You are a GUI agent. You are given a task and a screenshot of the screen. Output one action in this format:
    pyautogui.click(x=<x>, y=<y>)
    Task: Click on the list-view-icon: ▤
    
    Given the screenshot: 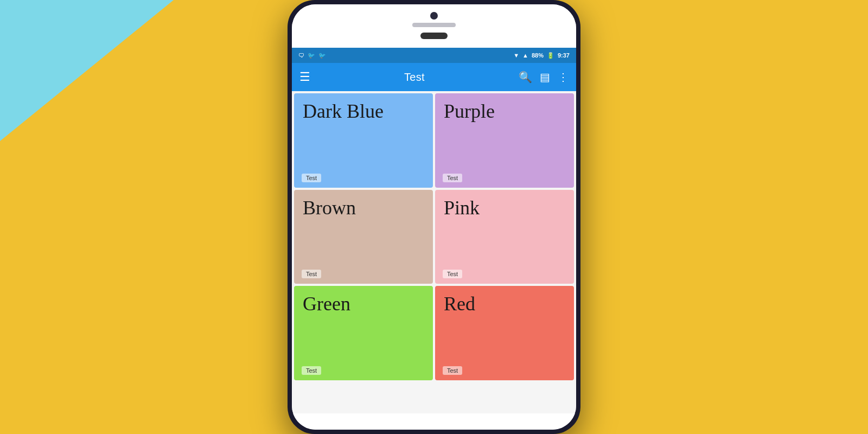 What is the action you would take?
    pyautogui.click(x=545, y=77)
    